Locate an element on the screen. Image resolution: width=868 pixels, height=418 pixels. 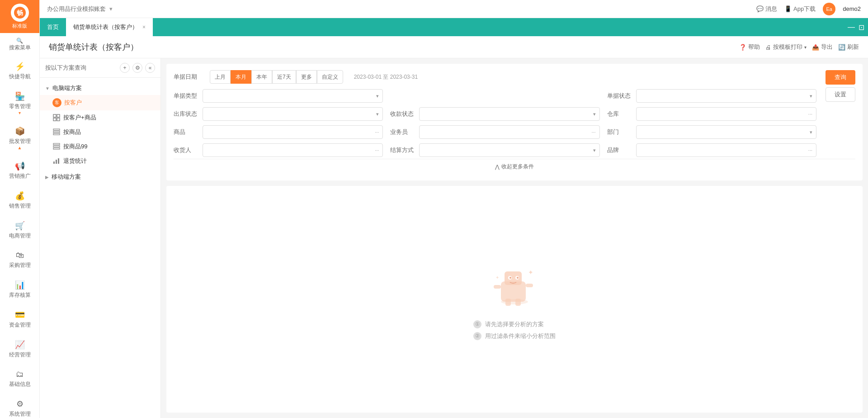
tab-maximize-btn: ⊡ is located at coordinates (862, 27).